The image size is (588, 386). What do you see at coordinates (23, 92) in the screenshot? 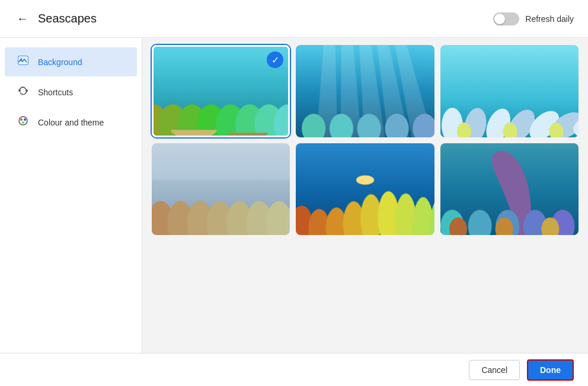
I see `shortcuts-icon` at bounding box center [23, 92].